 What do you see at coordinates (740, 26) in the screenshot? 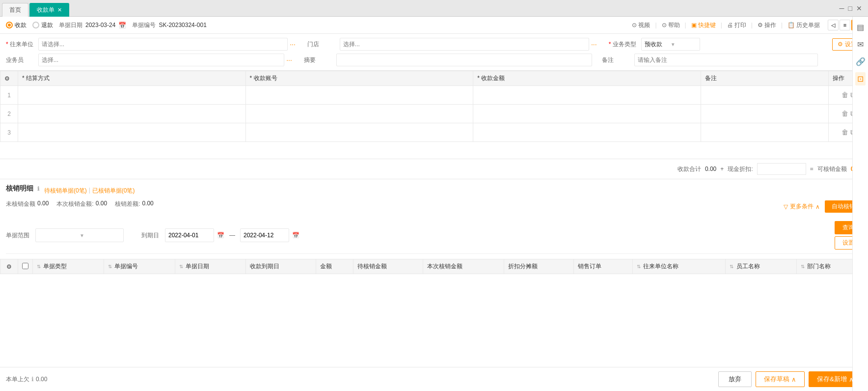
I see `print-label: 打印` at bounding box center [740, 26].